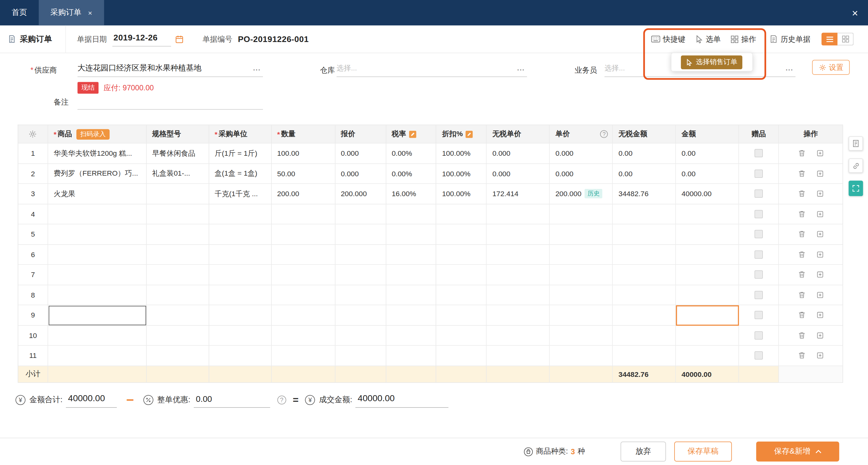 This screenshot has height=465, width=868. Describe the element at coordinates (411, 153) in the screenshot. I see `cell-tax: 0.00%` at that location.